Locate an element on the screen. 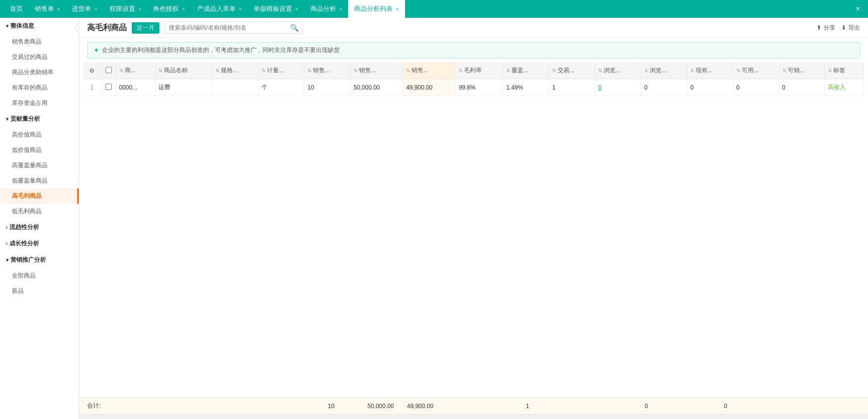  footer-spacer4 is located at coordinates (463, 406).